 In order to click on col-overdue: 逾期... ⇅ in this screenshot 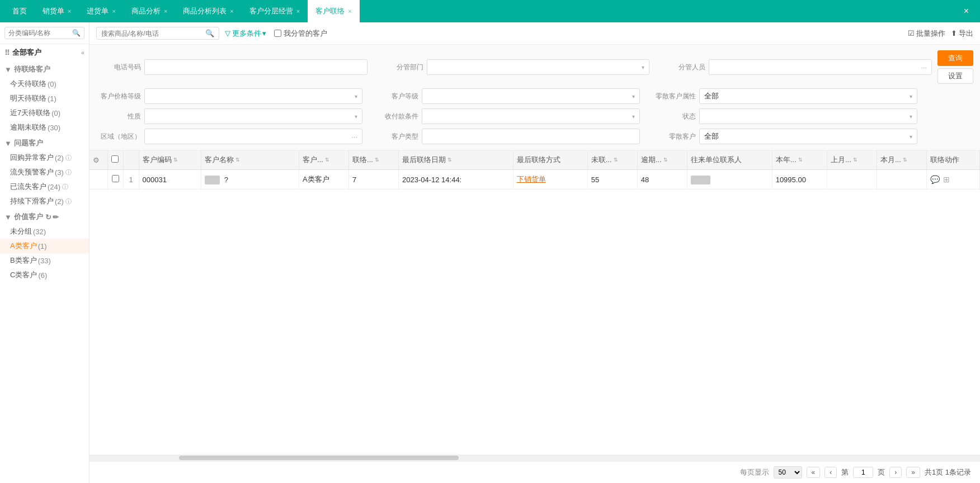, I will do `click(662, 160)`.